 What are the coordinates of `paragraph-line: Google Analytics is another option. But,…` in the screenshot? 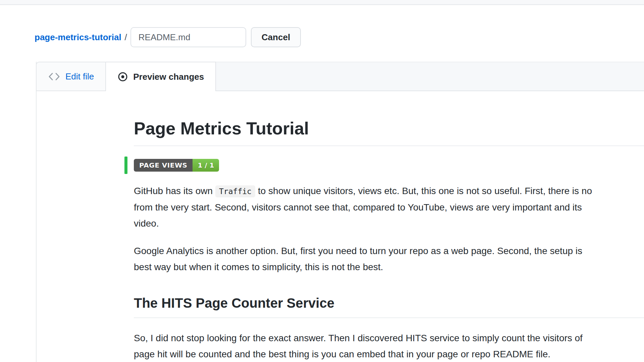 It's located at (389, 251).